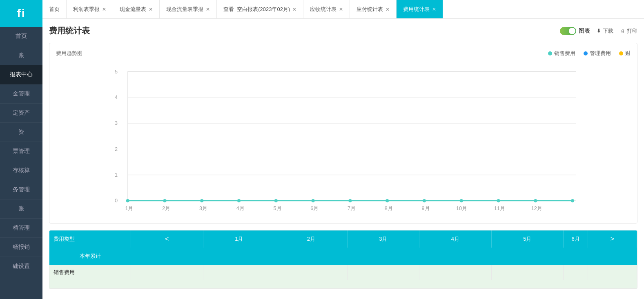 The image size is (644, 299). Describe the element at coordinates (69, 53) in the screenshot. I see `chart-title: 费用趋势图` at that location.